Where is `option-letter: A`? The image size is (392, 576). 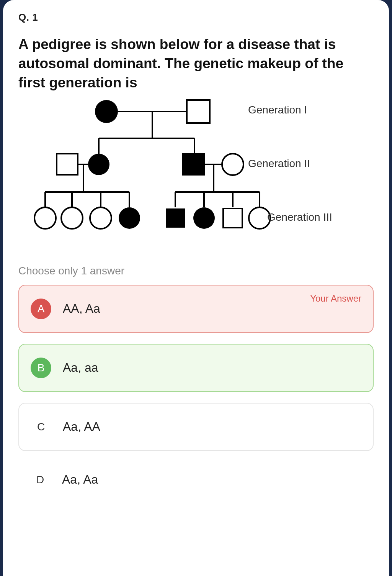
option-letter: A is located at coordinates (41, 309).